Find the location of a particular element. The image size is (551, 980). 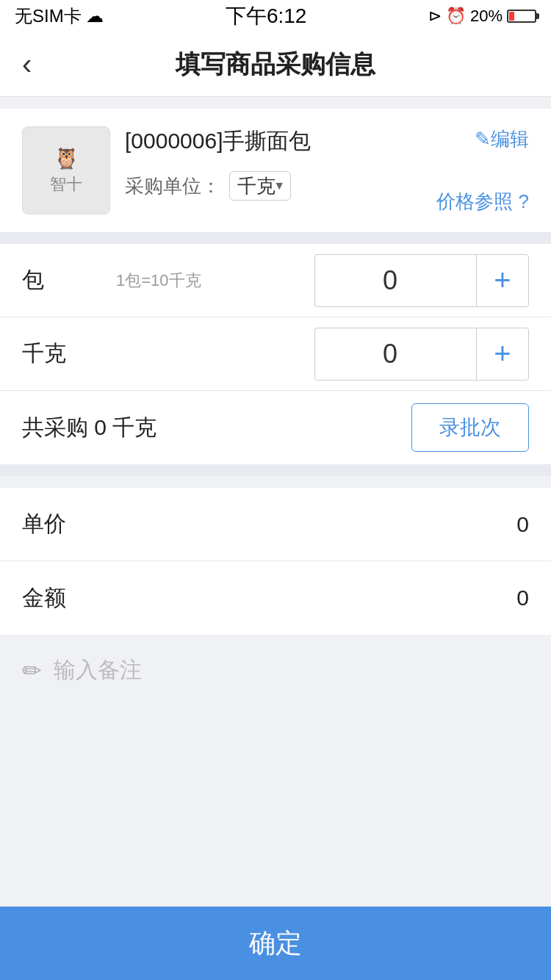

confirm-button: 确定 is located at coordinates (276, 943).